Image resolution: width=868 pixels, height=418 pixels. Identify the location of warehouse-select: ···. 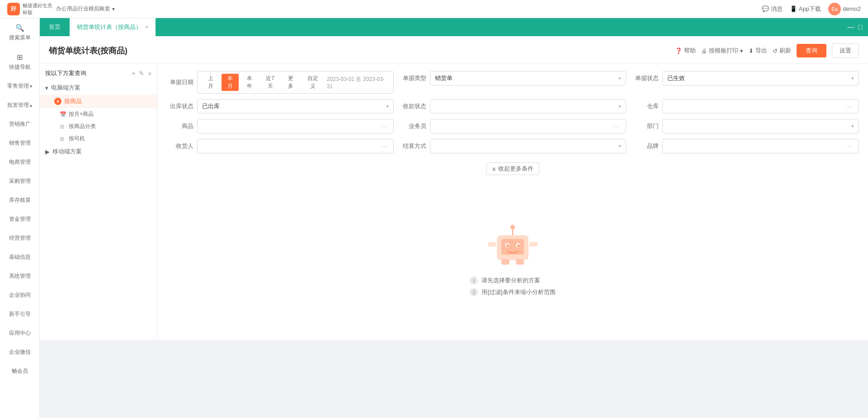
(760, 106).